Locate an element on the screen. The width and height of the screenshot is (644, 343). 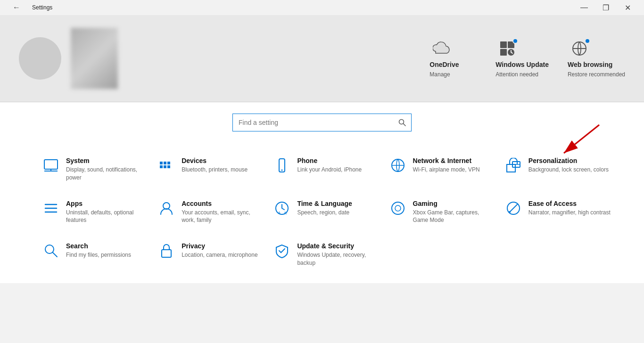
avatar is located at coordinates (40, 58).